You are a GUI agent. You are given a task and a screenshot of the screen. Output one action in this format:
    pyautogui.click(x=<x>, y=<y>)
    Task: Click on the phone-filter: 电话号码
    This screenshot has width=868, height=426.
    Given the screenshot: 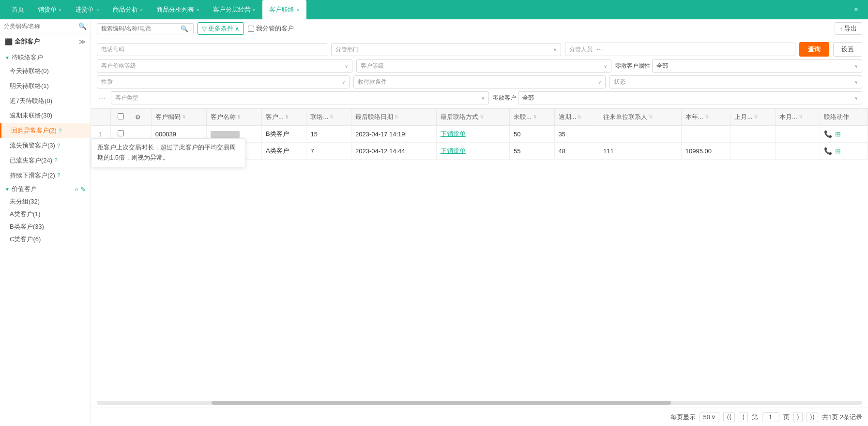 What is the action you would take?
    pyautogui.click(x=212, y=49)
    